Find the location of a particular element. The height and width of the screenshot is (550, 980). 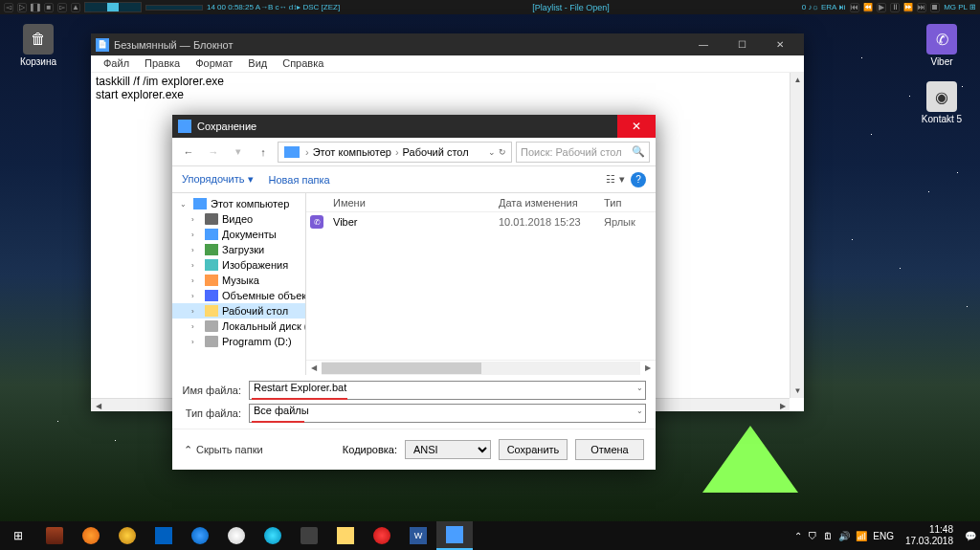

maximize-button: ☐ is located at coordinates (742, 44).